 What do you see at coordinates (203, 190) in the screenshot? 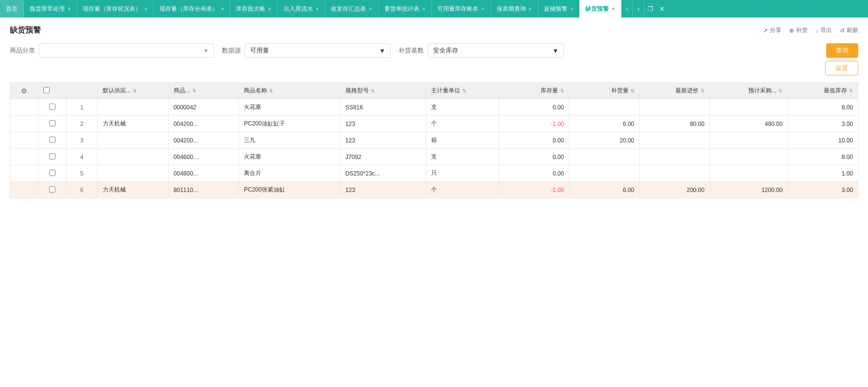
I see `cell-code-5: 801110...` at bounding box center [203, 190].